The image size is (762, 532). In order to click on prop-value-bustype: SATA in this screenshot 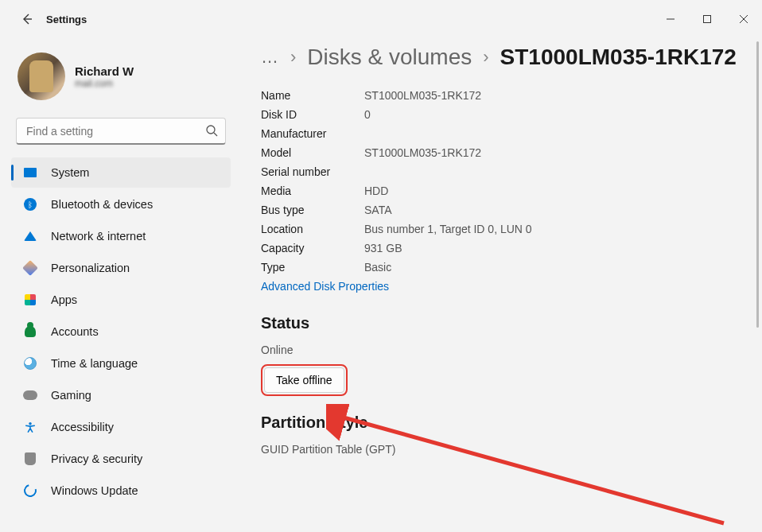, I will do `click(379, 210)`.